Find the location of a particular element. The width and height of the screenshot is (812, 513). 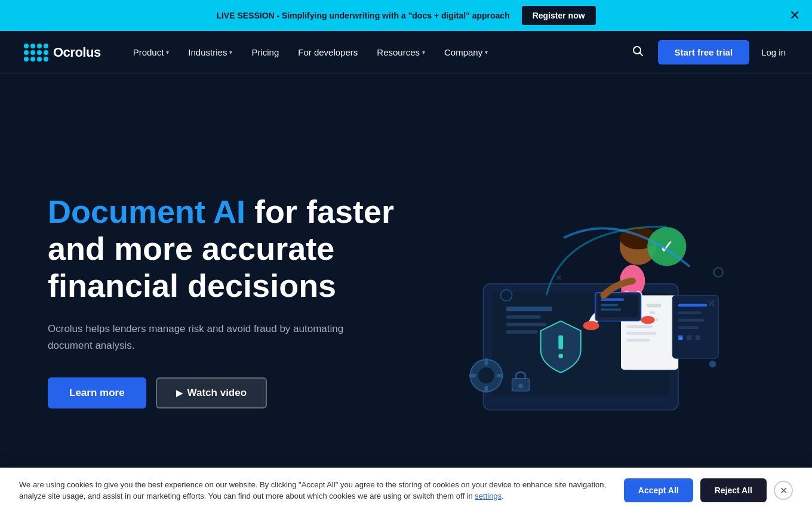

search-icon is located at coordinates (638, 51).